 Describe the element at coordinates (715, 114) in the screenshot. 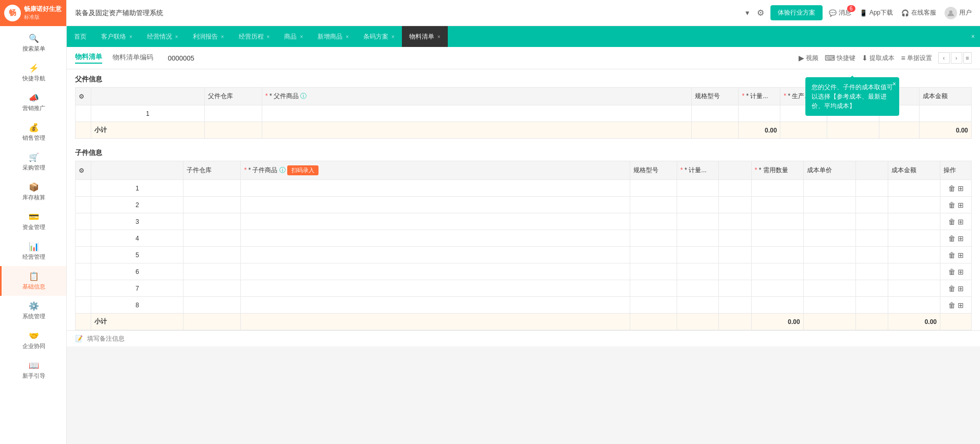

I see `parent-spec-cell` at that location.